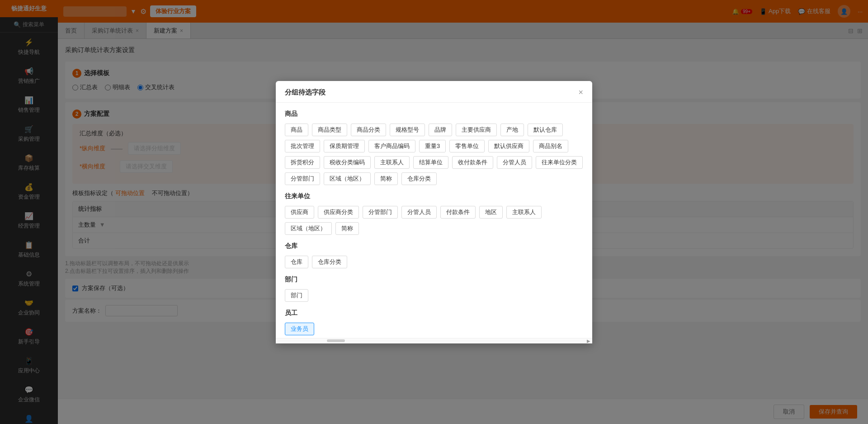 The image size is (868, 424). I want to click on field-department: 部门, so click(297, 295).